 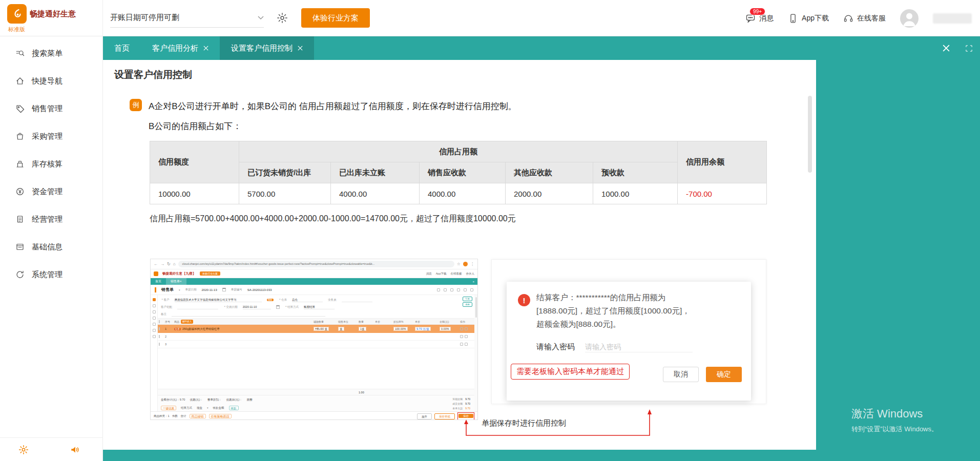 I want to click on field-label: ＊交易日期, so click(x=231, y=307).